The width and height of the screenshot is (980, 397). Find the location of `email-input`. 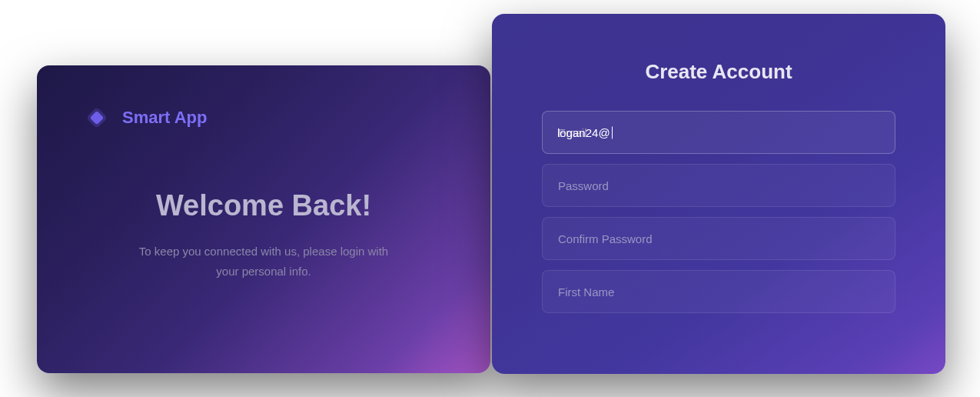

email-input is located at coordinates (719, 132).